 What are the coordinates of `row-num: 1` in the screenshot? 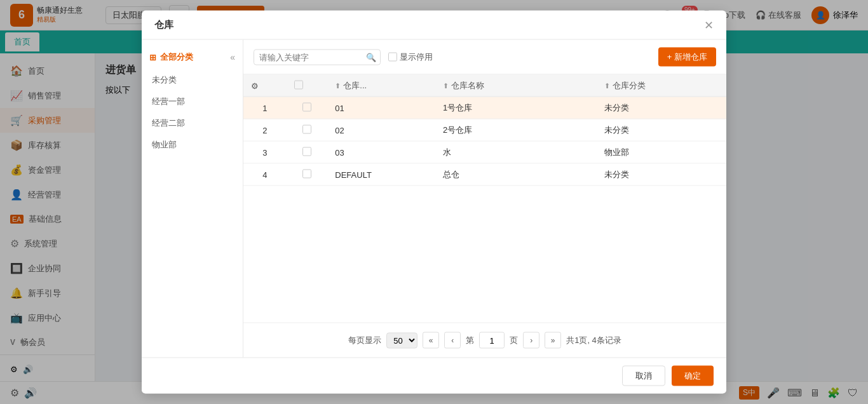 It's located at (265, 108).